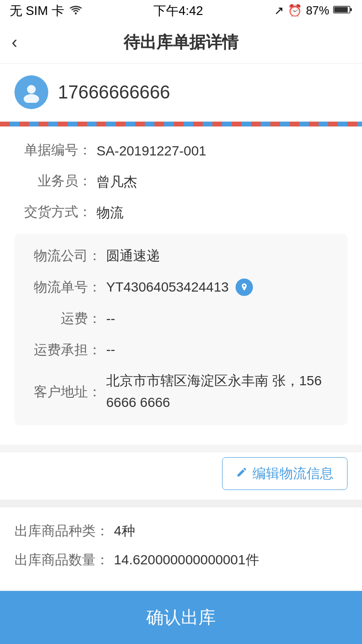 The image size is (362, 644). What do you see at coordinates (63, 287) in the screenshot?
I see `logistics-tracking-label: 物流单号：` at bounding box center [63, 287].